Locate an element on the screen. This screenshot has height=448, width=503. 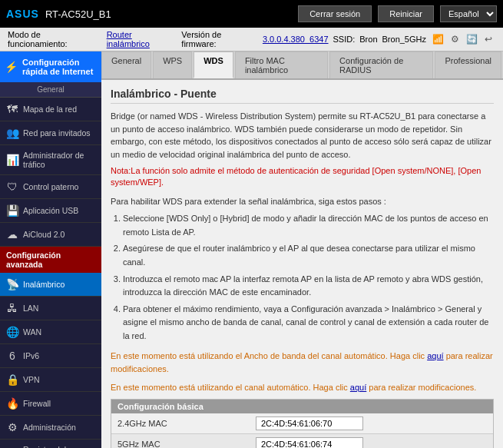
mac24-input is located at coordinates (309, 423).